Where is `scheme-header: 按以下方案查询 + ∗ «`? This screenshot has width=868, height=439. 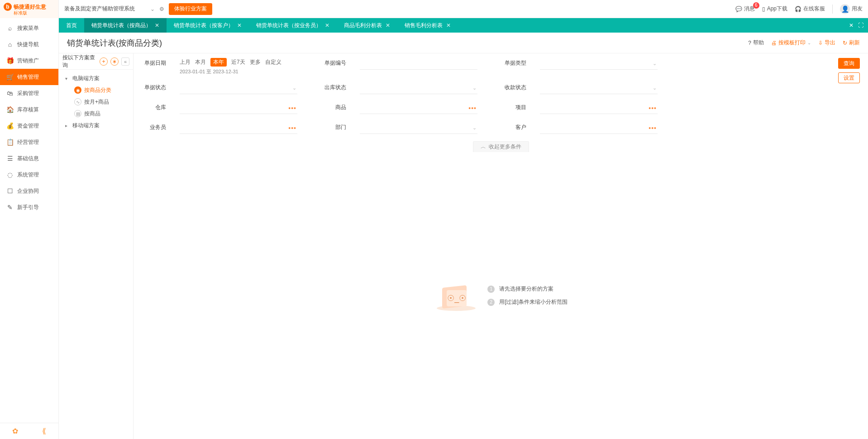 scheme-header: 按以下方案查询 + ∗ « is located at coordinates (96, 62).